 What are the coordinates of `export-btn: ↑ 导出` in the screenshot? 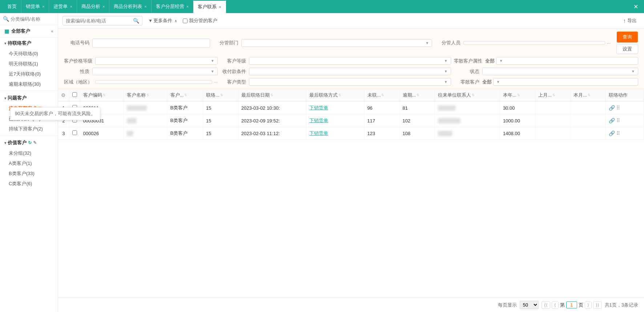 It's located at (630, 21).